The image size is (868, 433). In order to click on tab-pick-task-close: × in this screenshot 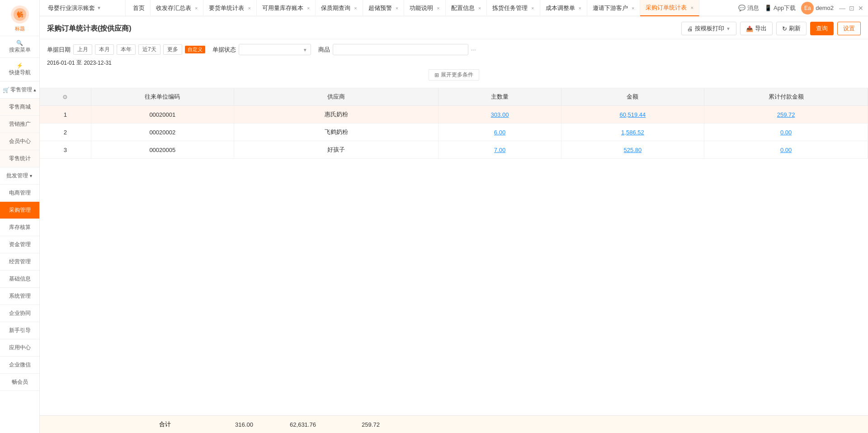, I will do `click(533, 8)`.